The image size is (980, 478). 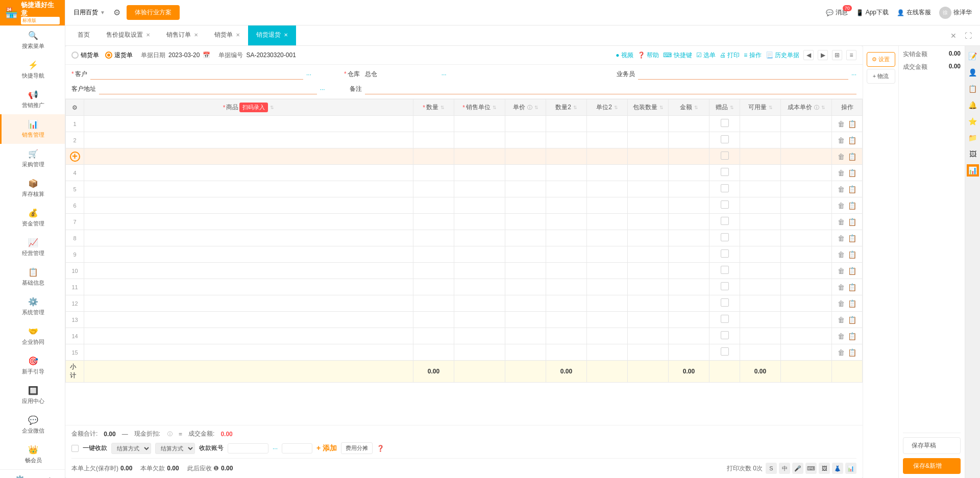 I want to click on settings-icon: ⚙️, so click(x=20, y=476).